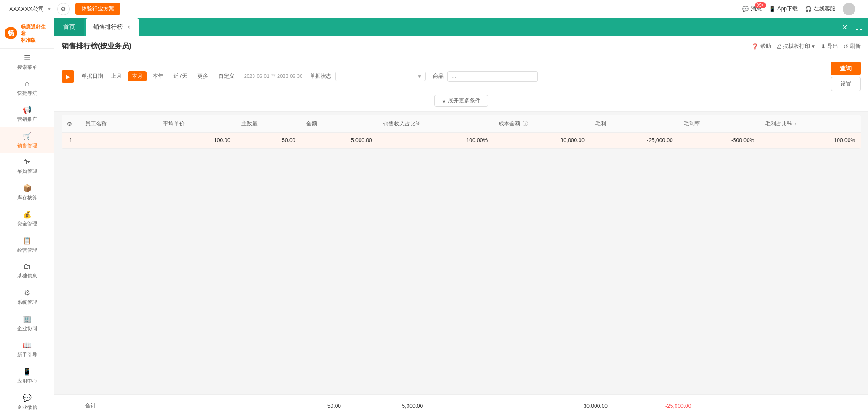 The width and height of the screenshot is (868, 417). Describe the element at coordinates (461, 124) in the screenshot. I see `table-header-row: ⚙ 员工名称 平均单价 主数量` at that location.